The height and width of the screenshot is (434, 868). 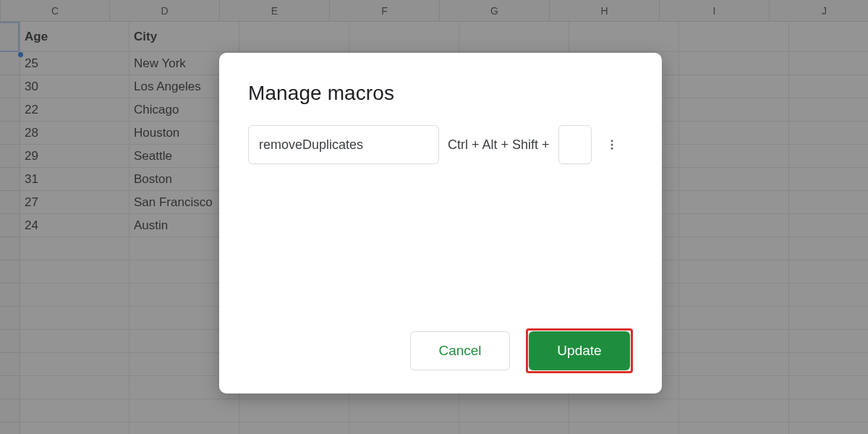 What do you see at coordinates (460, 351) in the screenshot?
I see `cancel-button: Cancel` at bounding box center [460, 351].